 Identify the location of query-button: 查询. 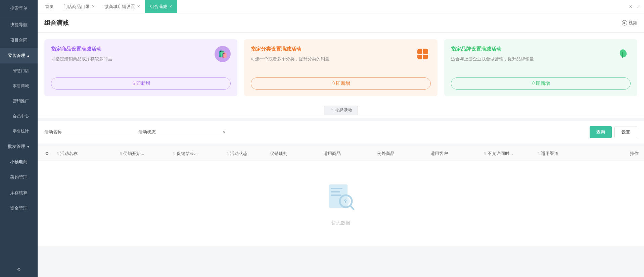
(601, 132).